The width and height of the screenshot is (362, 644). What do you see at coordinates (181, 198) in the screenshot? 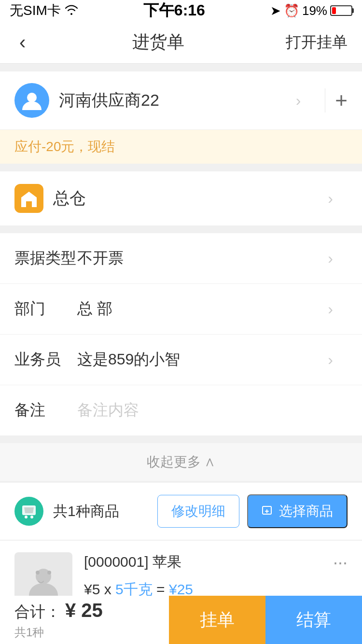
I see `warehouse-section: 总仓 ›` at bounding box center [181, 198].